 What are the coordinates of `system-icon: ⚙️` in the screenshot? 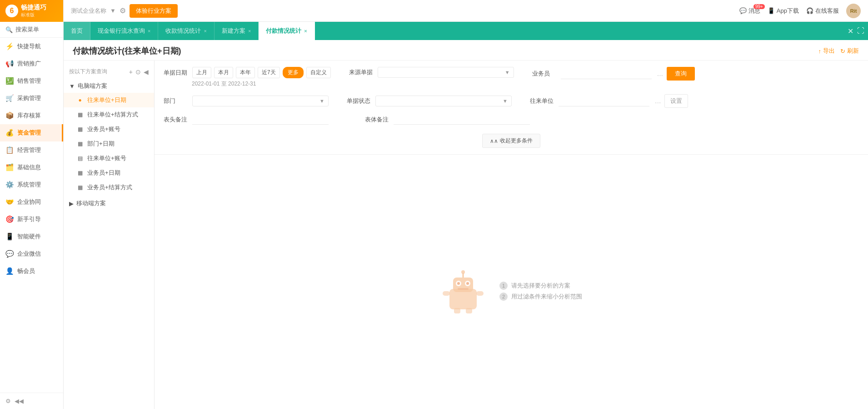 It's located at (10, 185).